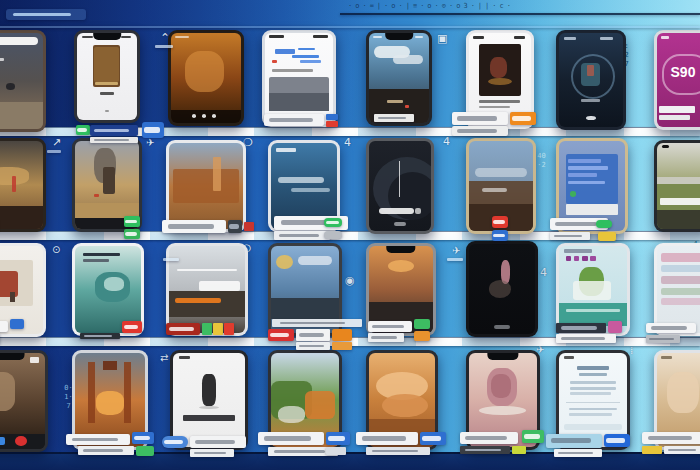 This screenshot has height=470, width=700. What do you see at coordinates (21, 442) in the screenshot?
I see `action-dot` at bounding box center [21, 442].